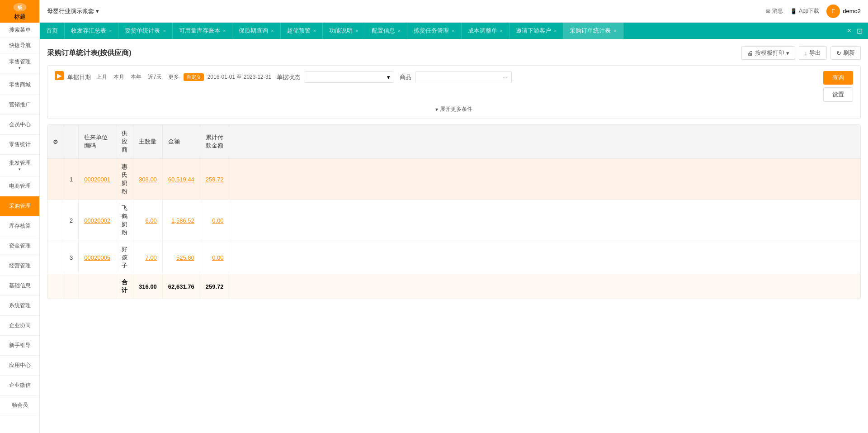 This screenshot has height=433, width=868. Describe the element at coordinates (98, 142) in the screenshot. I see `th-supplier-code: 往来单位编码` at that location.